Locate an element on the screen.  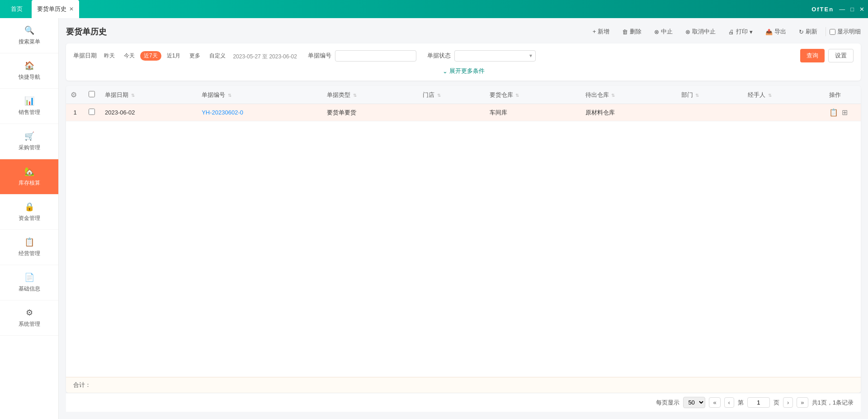
row-pending-warehouse: 原材料仓库 is located at coordinates (629, 113).